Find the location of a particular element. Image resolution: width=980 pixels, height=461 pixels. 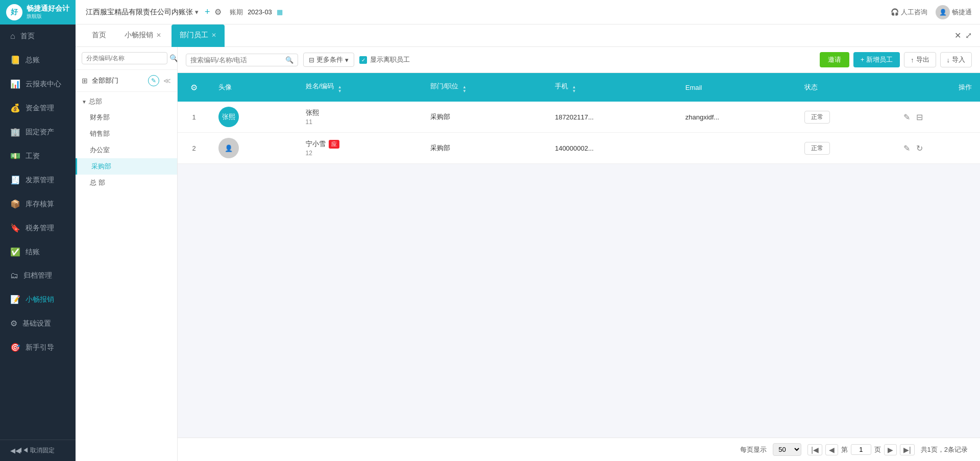

left-panel: 🔍 ⊞ 全部部门 ✎ ≪ ▼ 总部 is located at coordinates (127, 254).